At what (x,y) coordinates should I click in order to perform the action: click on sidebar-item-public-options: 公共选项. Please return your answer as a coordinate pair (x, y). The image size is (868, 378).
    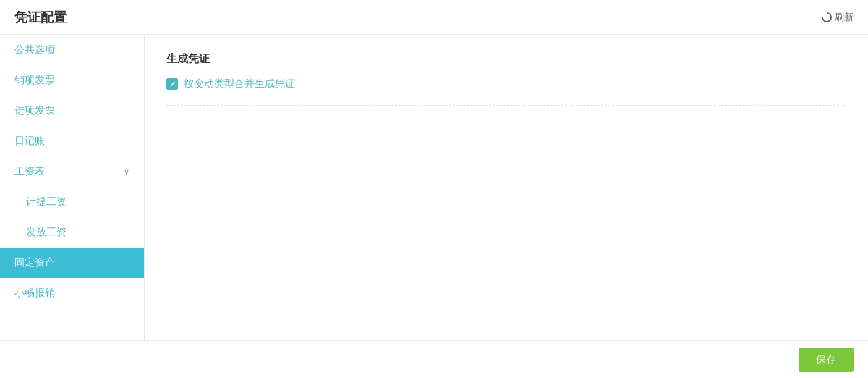
    Looking at the image, I should click on (72, 50).